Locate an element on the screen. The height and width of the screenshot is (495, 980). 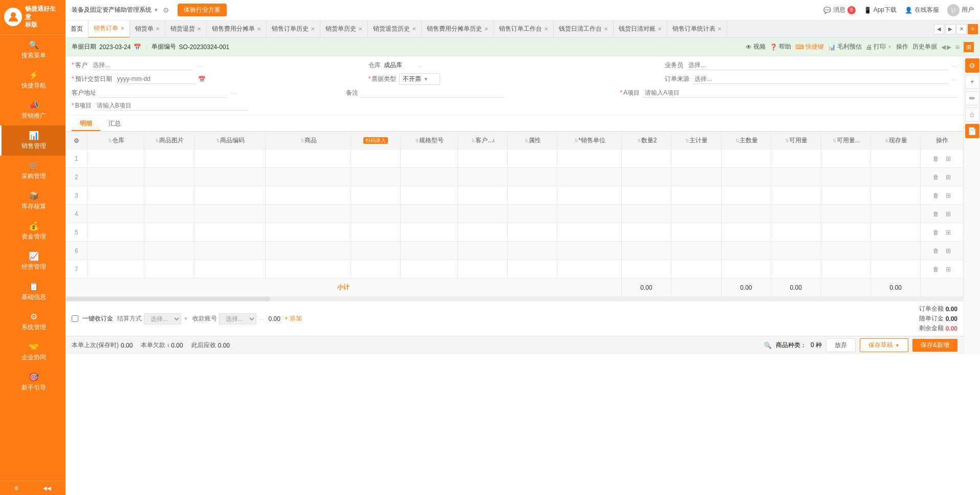
order-source-input is located at coordinates (820, 79).